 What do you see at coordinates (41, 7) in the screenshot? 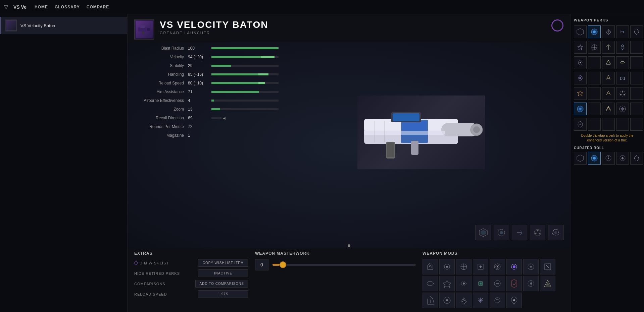
I see `nav-home: HOME` at bounding box center [41, 7].